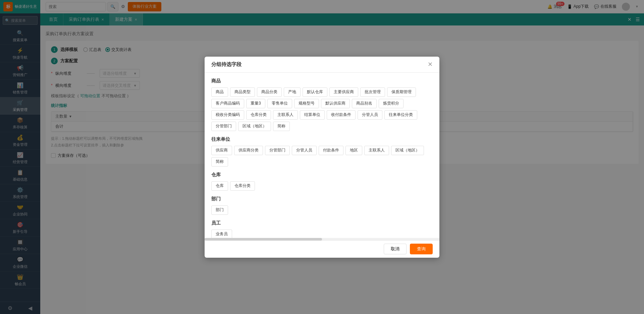 The width and height of the screenshot is (644, 314). What do you see at coordinates (220, 186) in the screenshot?
I see `field-tag-仓库: 仓库` at bounding box center [220, 186].